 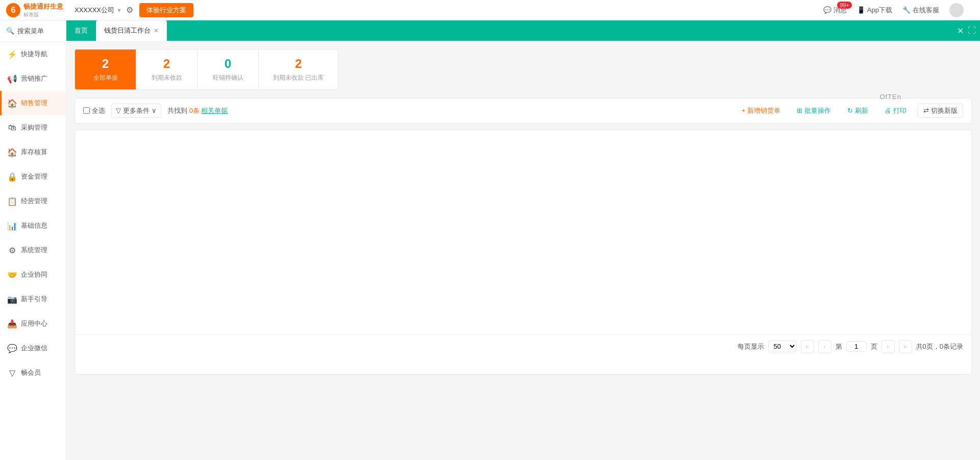 What do you see at coordinates (782, 346) in the screenshot?
I see `per-page-select: 50 10 20 100` at bounding box center [782, 346].